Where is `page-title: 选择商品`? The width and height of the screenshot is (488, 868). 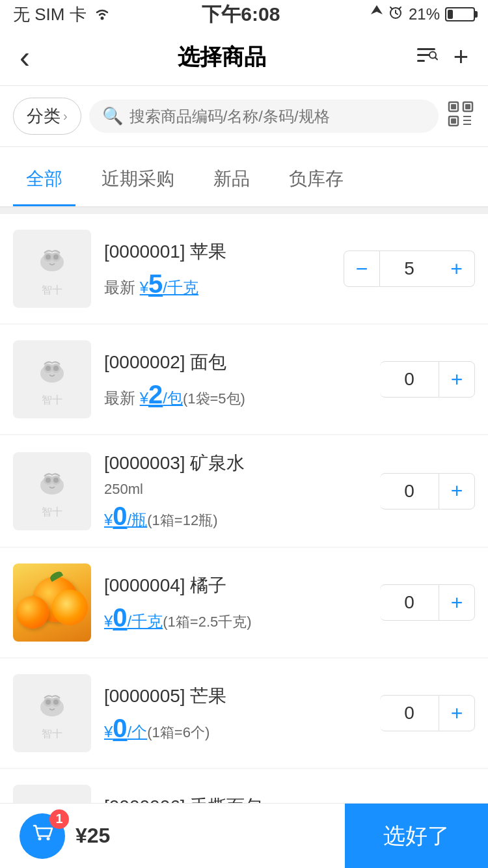 page-title: 选择商品 is located at coordinates (222, 57).